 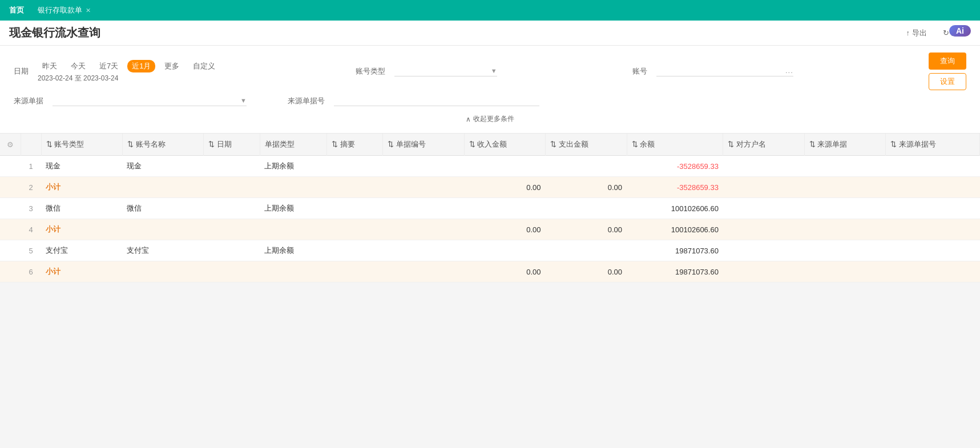 I want to click on date-shortcuts: 昨天今天近7天近1月更多自定义, so click(x=129, y=66).